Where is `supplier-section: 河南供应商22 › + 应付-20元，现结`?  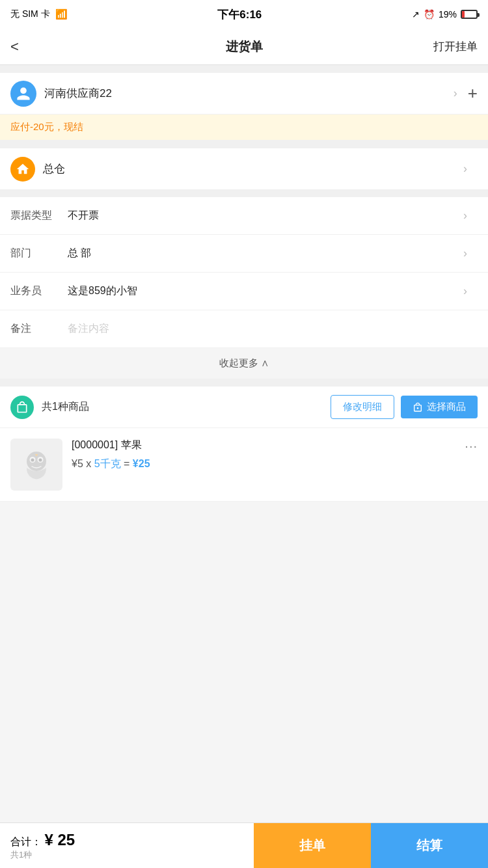
supplier-section: 河南供应商22 › + 应付-20元，现结 is located at coordinates (244, 107).